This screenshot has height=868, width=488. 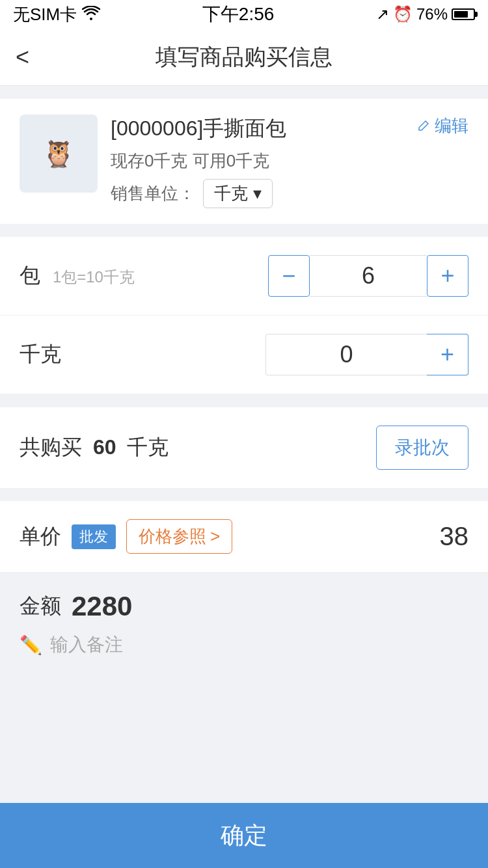 I want to click on battery-percent: 76%, so click(x=432, y=14).